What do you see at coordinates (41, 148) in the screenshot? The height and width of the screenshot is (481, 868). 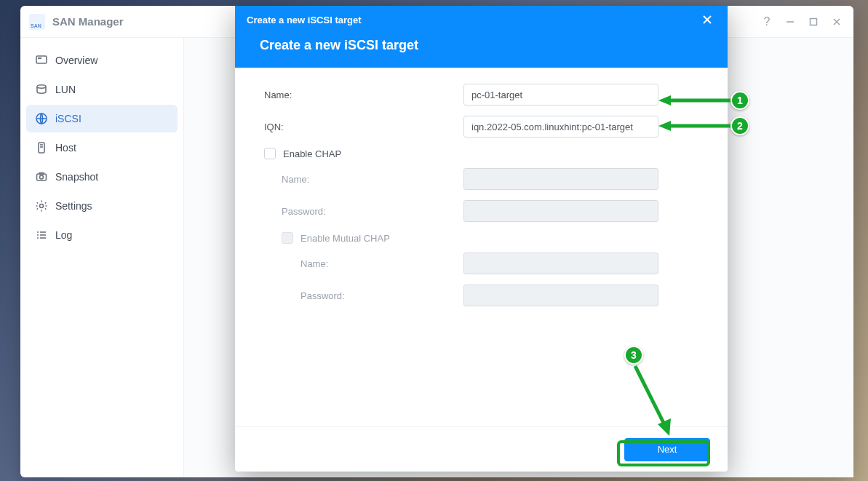 I see `host-icon` at bounding box center [41, 148].